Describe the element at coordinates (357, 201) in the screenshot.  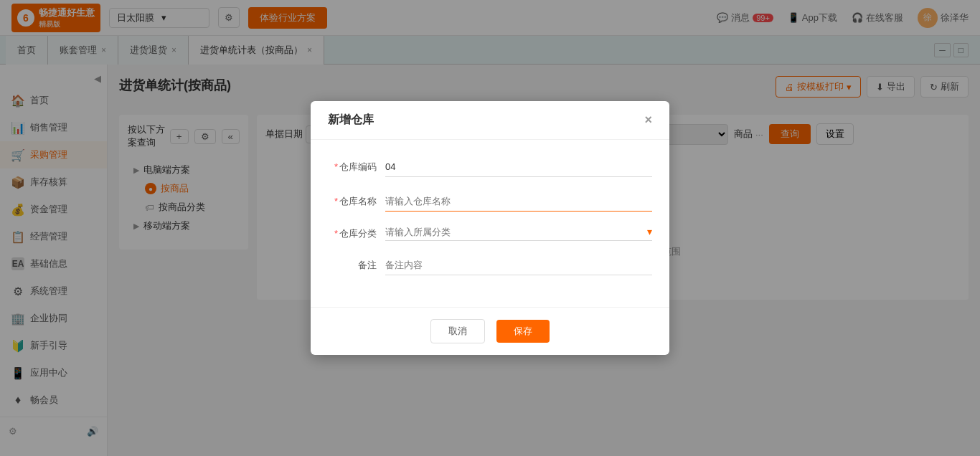
I see `name-label: 仓库名称` at that location.